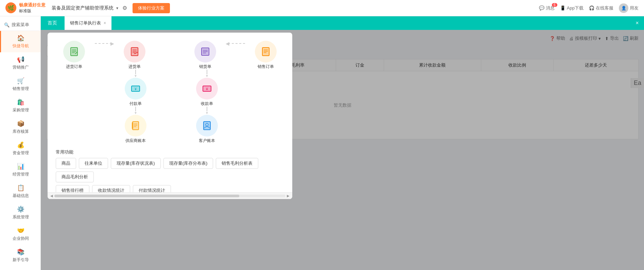 This screenshot has width=644, height=270. I want to click on sales-order-circle, so click(266, 52).